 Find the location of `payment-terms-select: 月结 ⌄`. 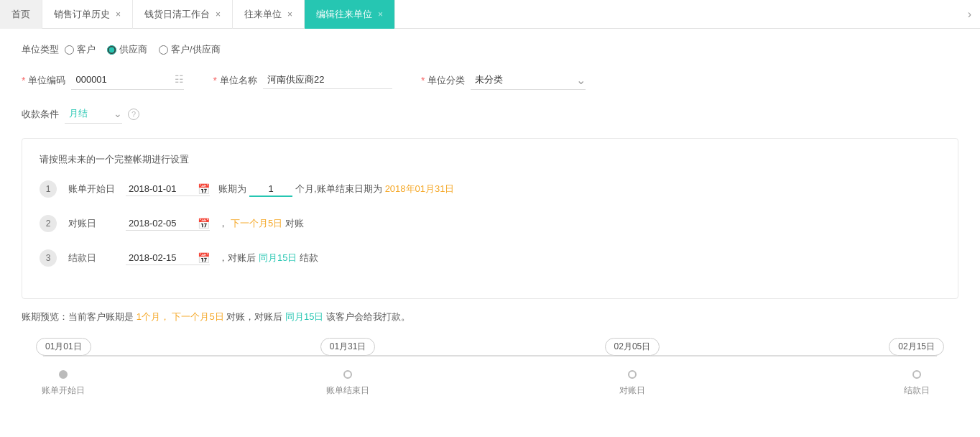

payment-terms-select: 月结 ⌄ is located at coordinates (93, 114).